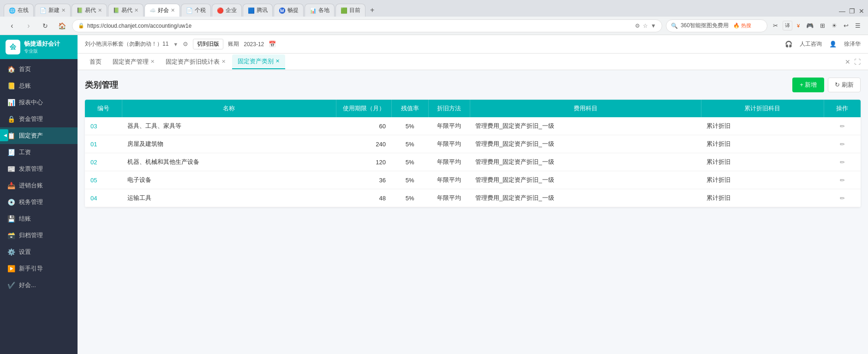 The image size is (868, 354). What do you see at coordinates (103, 162) in the screenshot?
I see `row-code: 02` at bounding box center [103, 162].